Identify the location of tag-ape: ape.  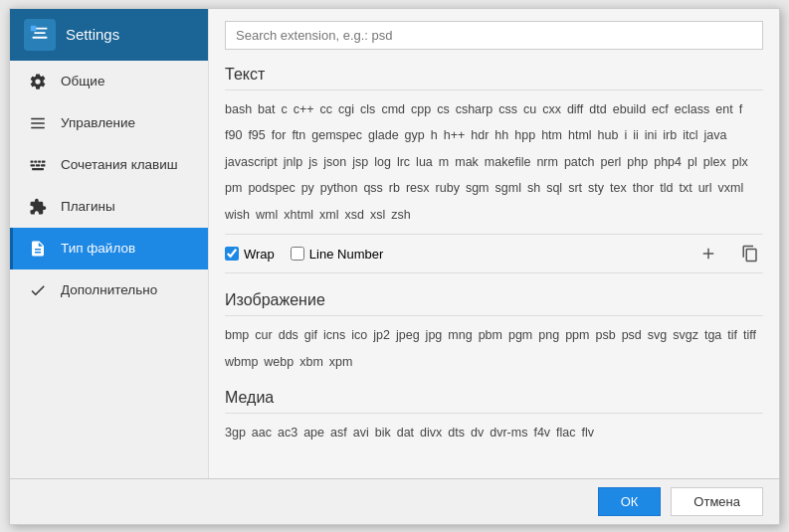
(314, 434).